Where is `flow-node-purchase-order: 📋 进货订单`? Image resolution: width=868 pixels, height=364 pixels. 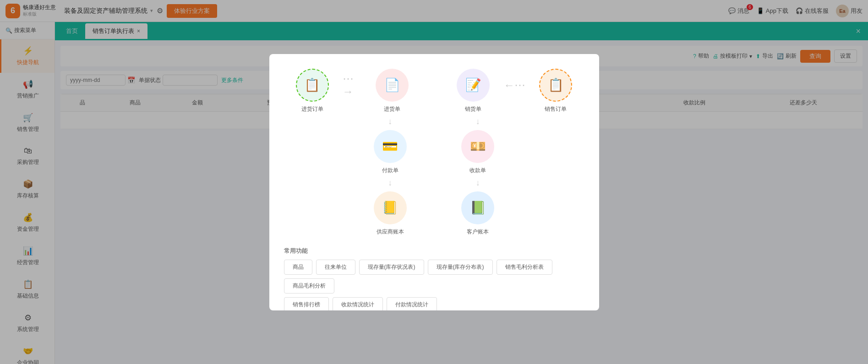
flow-node-purchase-order: 📋 进货订单 is located at coordinates (312, 91).